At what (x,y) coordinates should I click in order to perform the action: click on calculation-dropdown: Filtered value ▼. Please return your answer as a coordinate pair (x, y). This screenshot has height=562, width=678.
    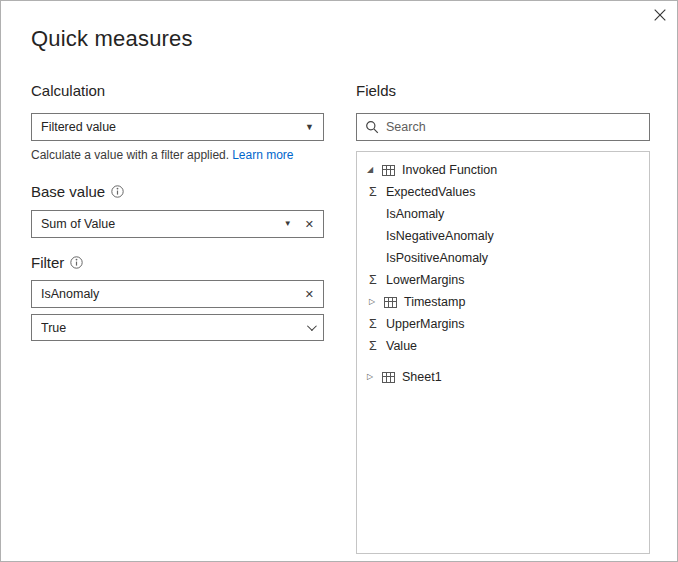
    Looking at the image, I should click on (178, 127).